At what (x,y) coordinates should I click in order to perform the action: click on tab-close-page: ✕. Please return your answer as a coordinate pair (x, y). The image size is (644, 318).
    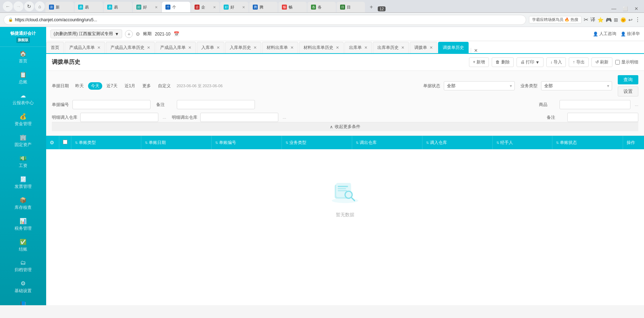
    Looking at the image, I should click on (476, 50).